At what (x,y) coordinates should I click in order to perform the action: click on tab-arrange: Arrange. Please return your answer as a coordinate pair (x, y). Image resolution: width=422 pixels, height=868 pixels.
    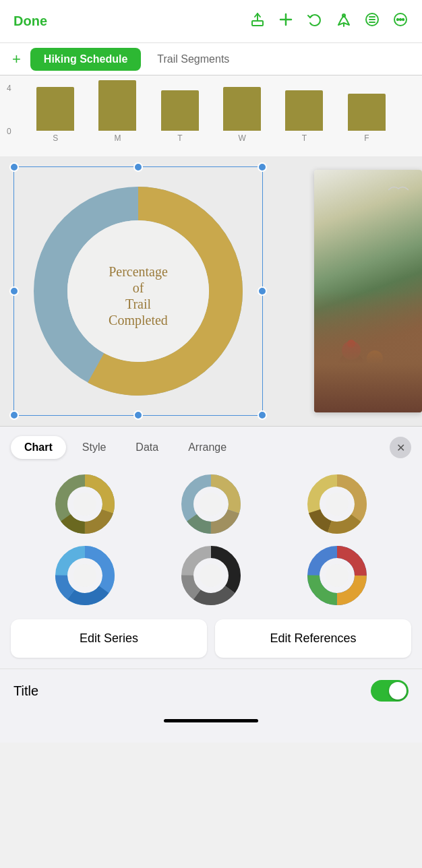
    Looking at the image, I should click on (208, 447).